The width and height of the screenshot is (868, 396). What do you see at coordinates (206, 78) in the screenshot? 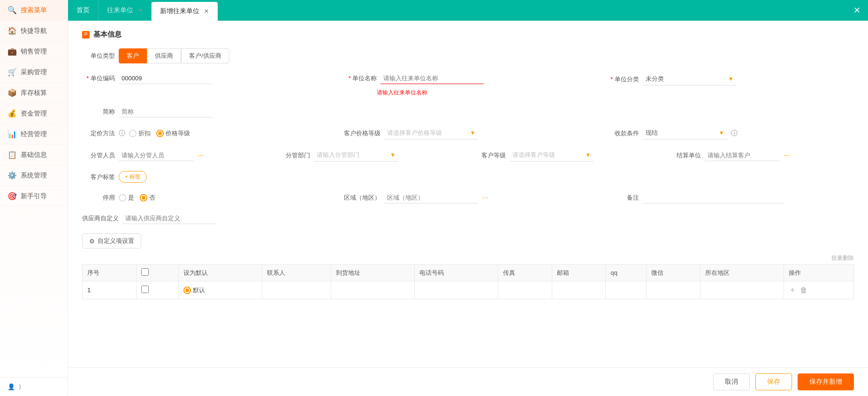
I see `unit-code-group: 单位编码` at bounding box center [206, 78].